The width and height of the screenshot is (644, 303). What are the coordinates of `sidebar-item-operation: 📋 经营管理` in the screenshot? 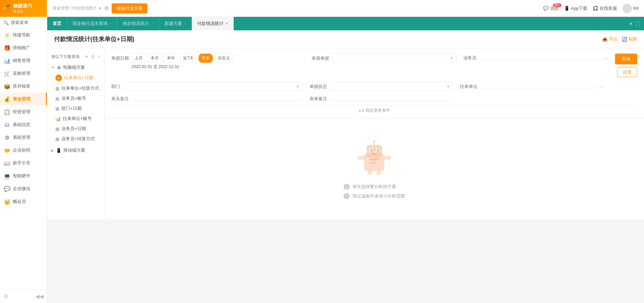 It's located at (24, 112).